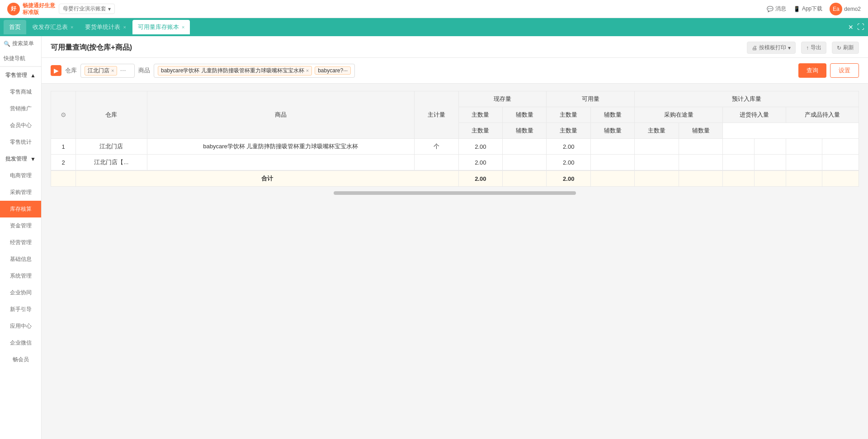  Describe the element at coordinates (771, 48) in the screenshot. I see `print-template-button: 🖨 按模板打印 ▾` at that location.